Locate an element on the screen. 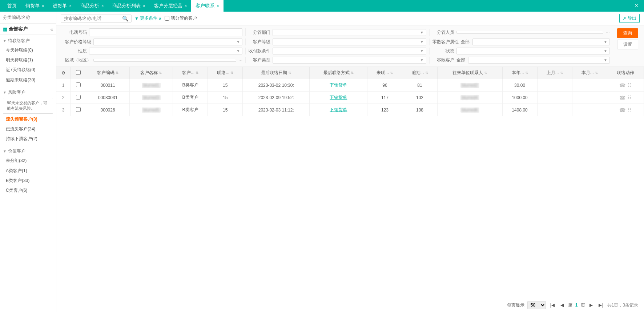 The image size is (644, 312). page-prev-icon: ◀ is located at coordinates (562, 305).